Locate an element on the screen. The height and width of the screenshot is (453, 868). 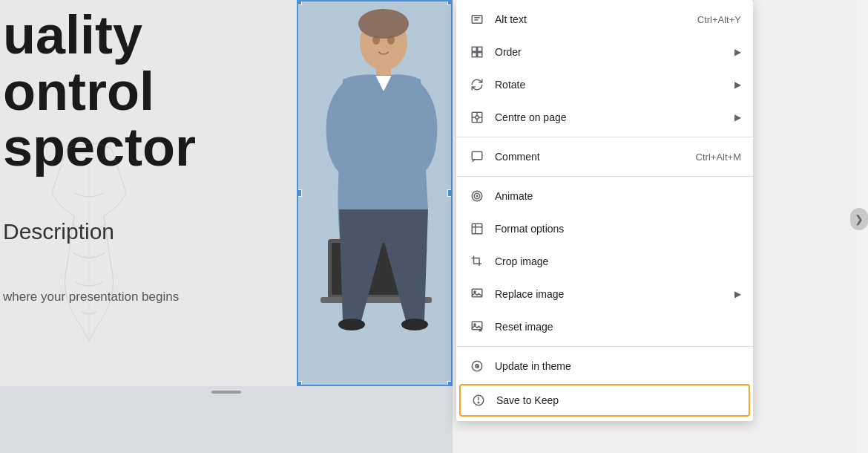
crop-icon is located at coordinates (477, 261).